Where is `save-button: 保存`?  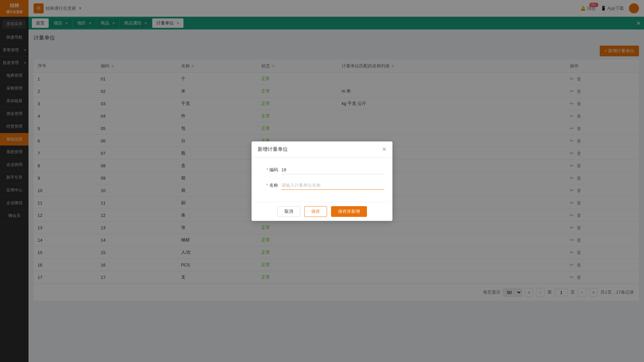
save-button: 保存 is located at coordinates (316, 212).